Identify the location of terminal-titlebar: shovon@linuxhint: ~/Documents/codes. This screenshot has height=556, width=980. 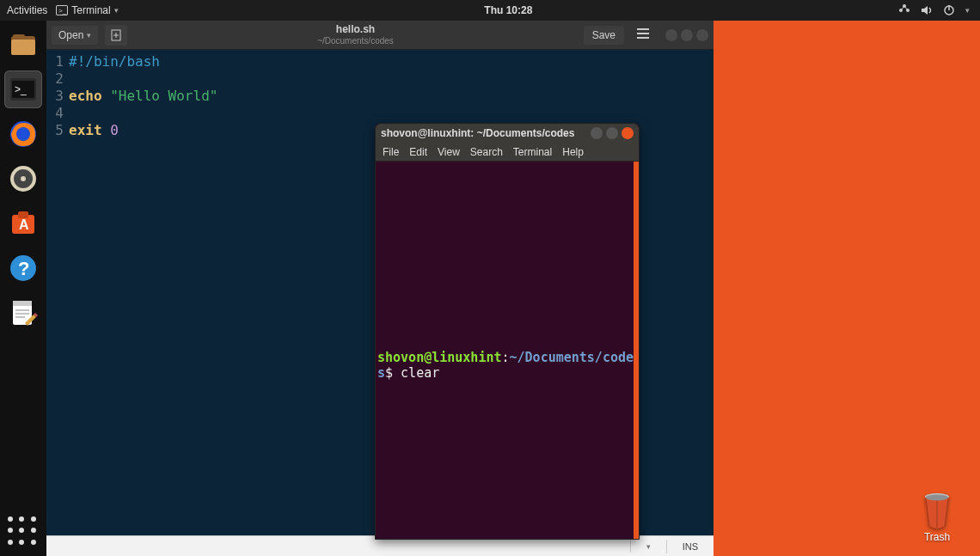
(507, 133).